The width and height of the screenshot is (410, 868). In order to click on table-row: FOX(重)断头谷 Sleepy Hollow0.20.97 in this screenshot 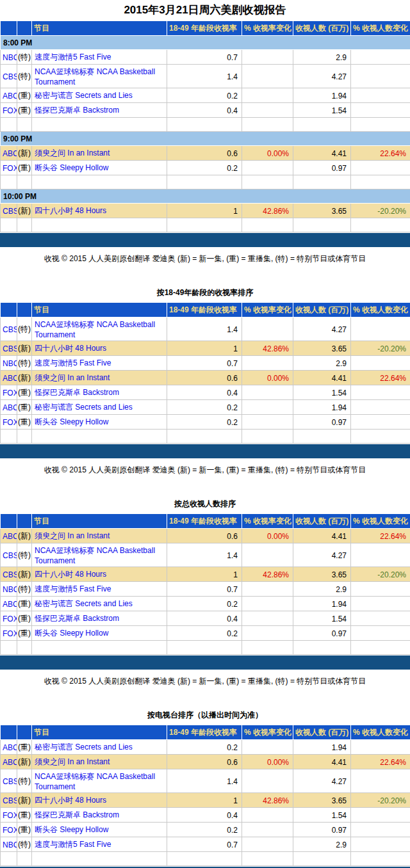, I will do `click(205, 422)`.